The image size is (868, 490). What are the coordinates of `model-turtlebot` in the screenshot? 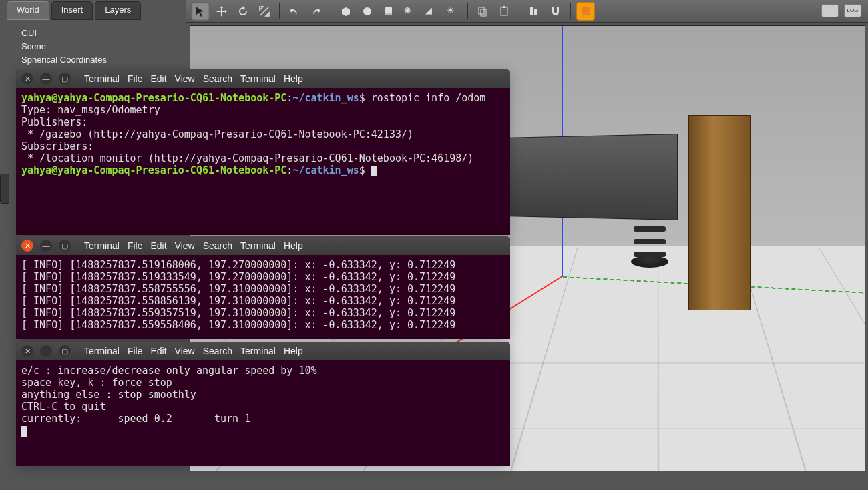 It's located at (650, 246).